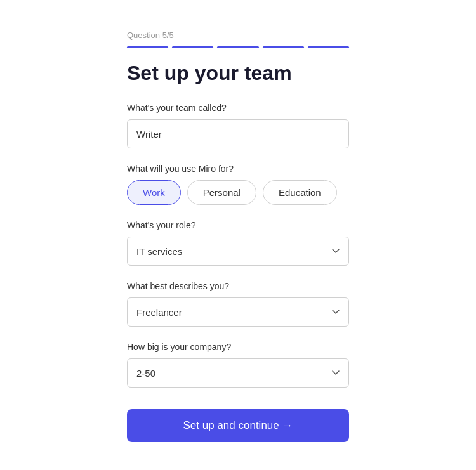 The image size is (476, 470). What do you see at coordinates (238, 169) in the screenshot?
I see `use-for-label: What will you use Miro for?` at bounding box center [238, 169].